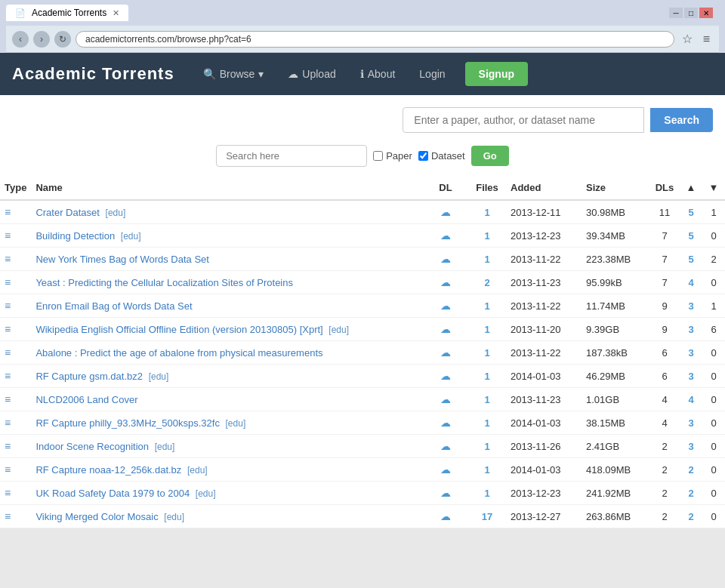  I want to click on row-name-link: Crater Dataset, so click(68, 213).